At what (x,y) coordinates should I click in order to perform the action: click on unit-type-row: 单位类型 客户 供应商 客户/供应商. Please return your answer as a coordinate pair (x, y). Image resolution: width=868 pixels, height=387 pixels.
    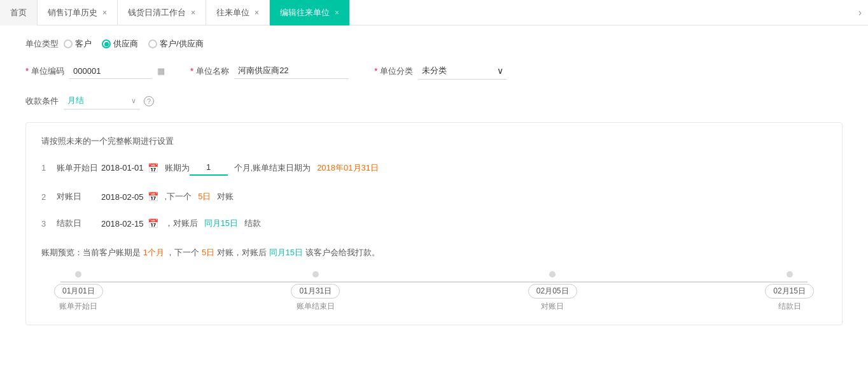
    Looking at the image, I should click on (434, 44).